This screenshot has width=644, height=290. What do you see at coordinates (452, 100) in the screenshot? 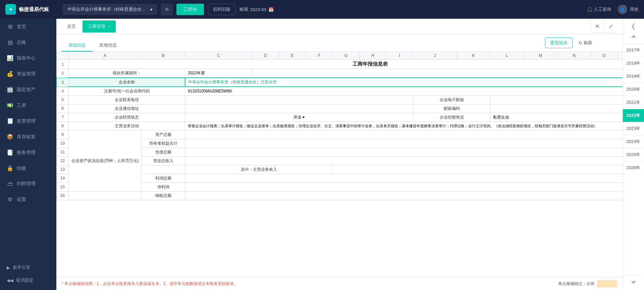
I see `r5-email-label: 企业电子邮箱` at bounding box center [452, 100].